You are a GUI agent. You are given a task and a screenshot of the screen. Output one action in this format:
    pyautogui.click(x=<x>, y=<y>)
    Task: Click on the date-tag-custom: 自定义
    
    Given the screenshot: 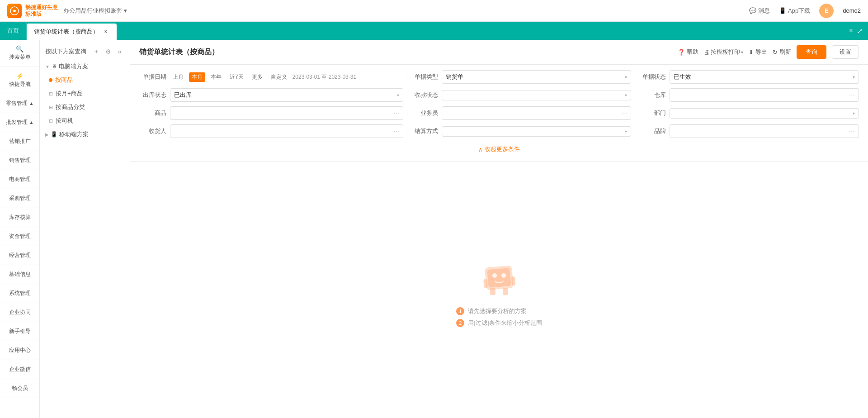 What is the action you would take?
    pyautogui.click(x=279, y=77)
    